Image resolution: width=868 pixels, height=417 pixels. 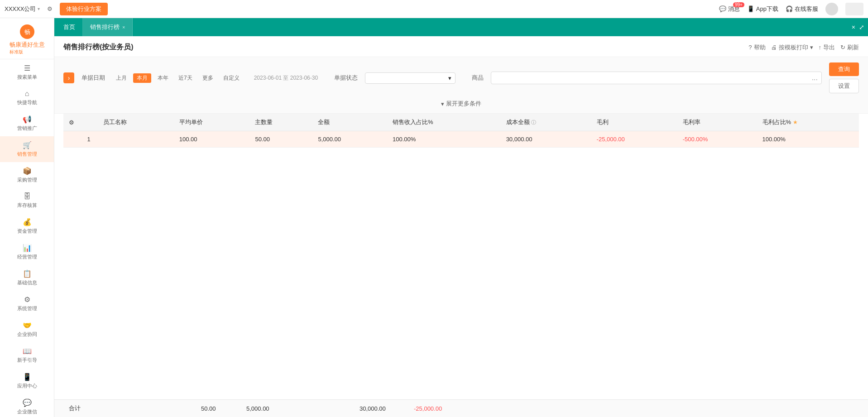 I want to click on sidebar-label-purchase: 采购管理, so click(x=27, y=180).